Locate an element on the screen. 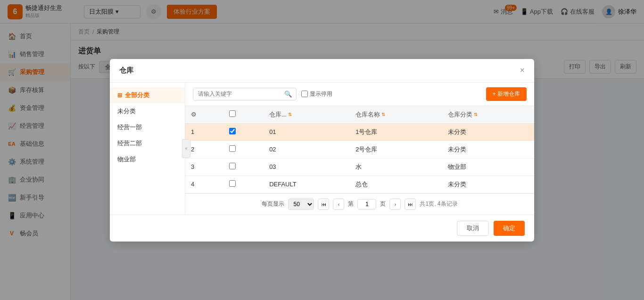 The height and width of the screenshot is (300, 644). sidebar-collapse-button: « is located at coordinates (186, 149).